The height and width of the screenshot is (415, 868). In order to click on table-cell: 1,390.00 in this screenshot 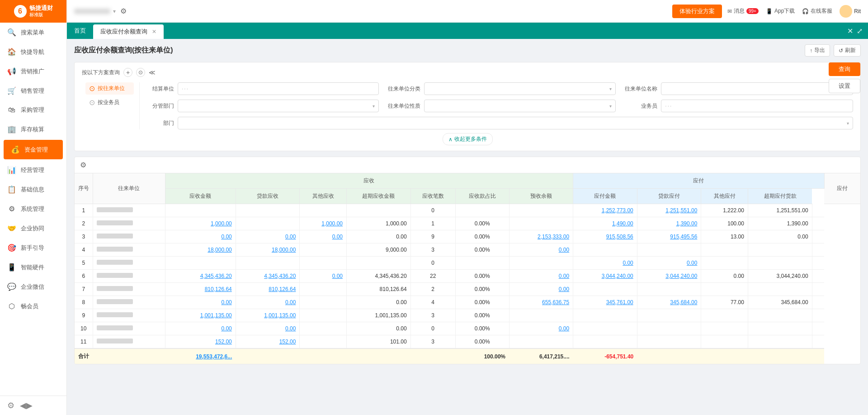, I will do `click(669, 224)`.